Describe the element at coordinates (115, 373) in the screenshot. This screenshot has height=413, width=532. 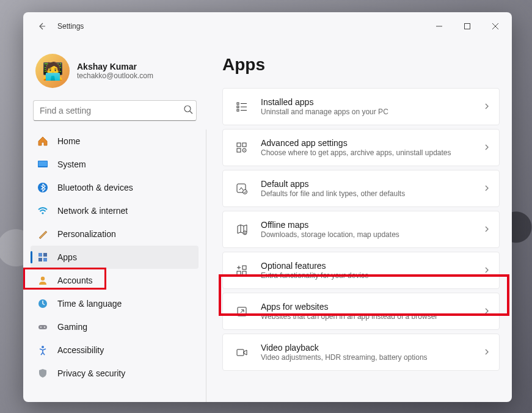
I see `sidebar-item-privacy: Privacy & security` at that location.